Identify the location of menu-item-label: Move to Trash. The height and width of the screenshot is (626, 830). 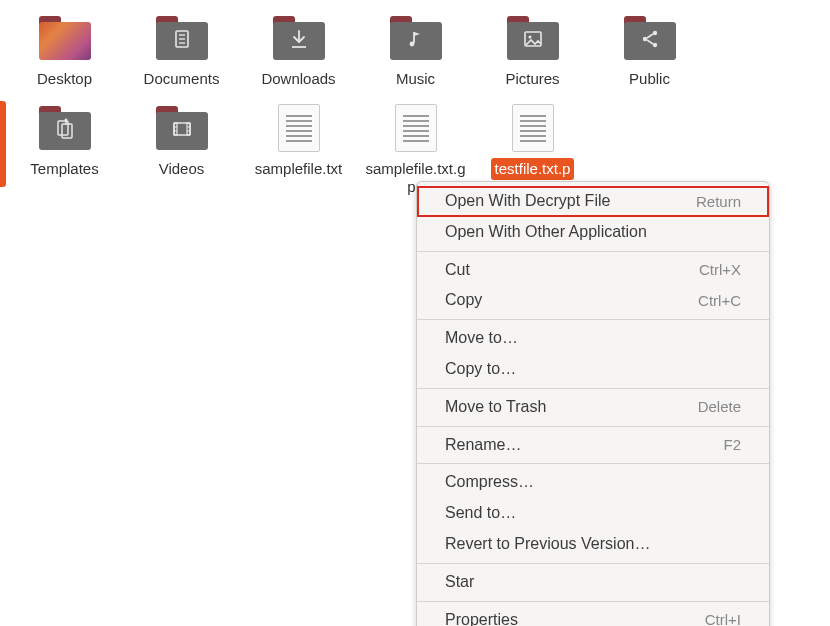
(496, 408).